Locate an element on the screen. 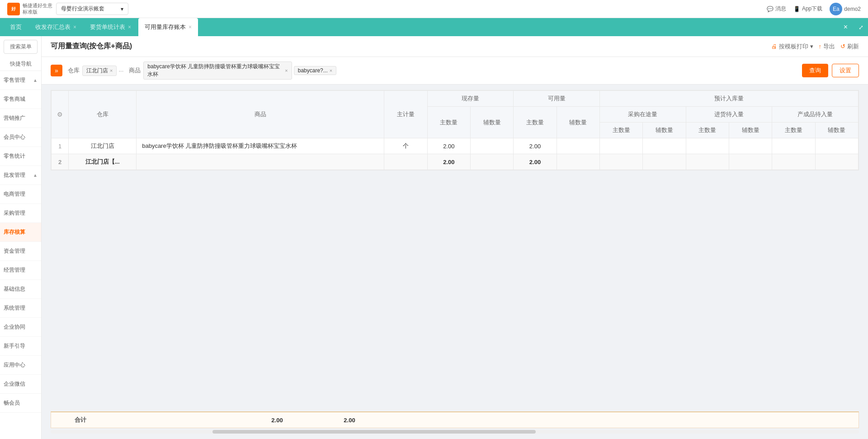 Image resolution: width=868 pixels, height=439 pixels. sidebar-item-retail-stats: 零售统计 is located at coordinates (21, 156).